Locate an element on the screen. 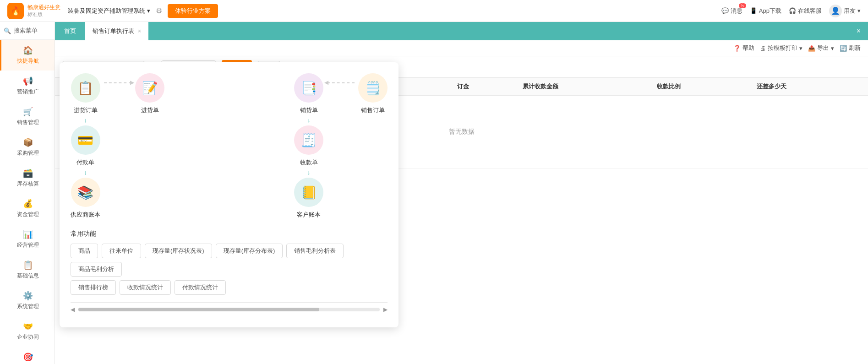  download-icon: 📱 is located at coordinates (753, 11).